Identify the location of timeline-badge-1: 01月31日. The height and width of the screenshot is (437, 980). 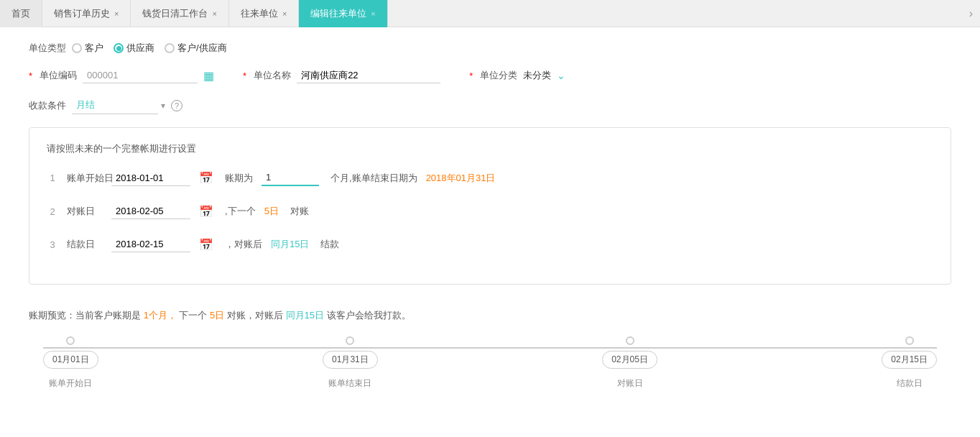
(351, 359).